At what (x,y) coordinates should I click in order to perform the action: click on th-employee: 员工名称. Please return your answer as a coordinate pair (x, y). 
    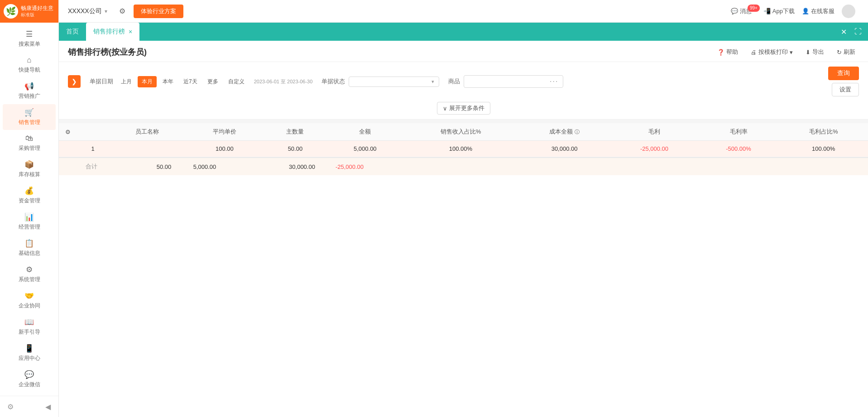
    Looking at the image, I should click on (148, 132).